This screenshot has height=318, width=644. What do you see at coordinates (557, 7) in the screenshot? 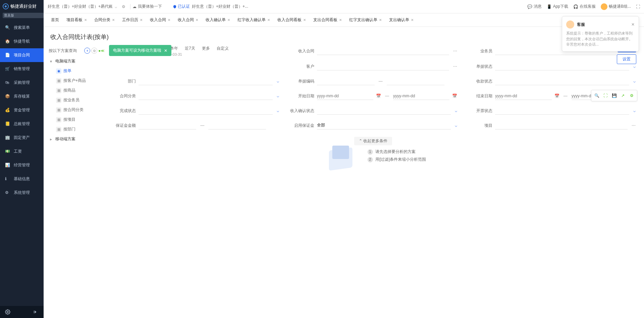
I see `app-download-button: 📱 App下载` at bounding box center [557, 7].